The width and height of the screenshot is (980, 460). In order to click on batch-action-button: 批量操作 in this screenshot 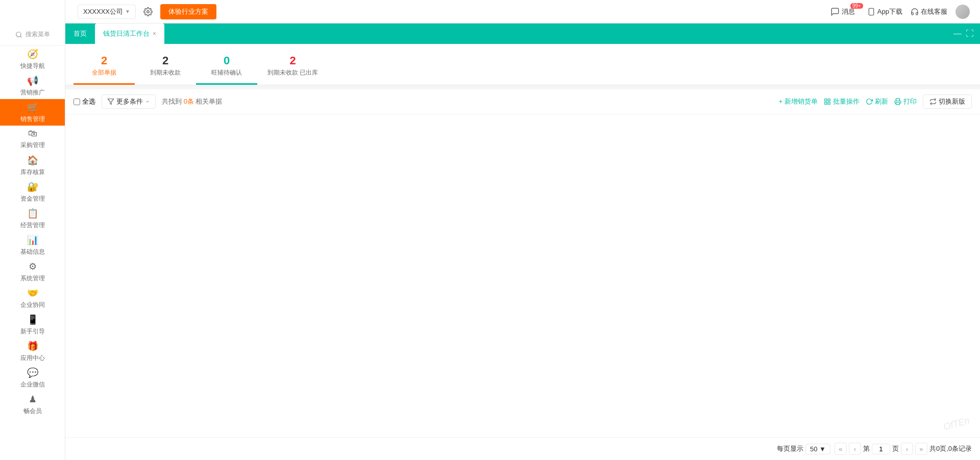, I will do `click(842, 102)`.